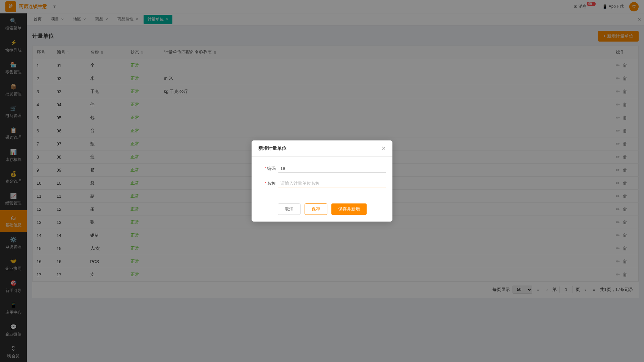 This screenshot has height=362, width=644. Describe the element at coordinates (322, 181) in the screenshot. I see `modal-add-unit: 新增计量单位 ✕ *编码 *名称 取消 保存 保存并新增` at that location.